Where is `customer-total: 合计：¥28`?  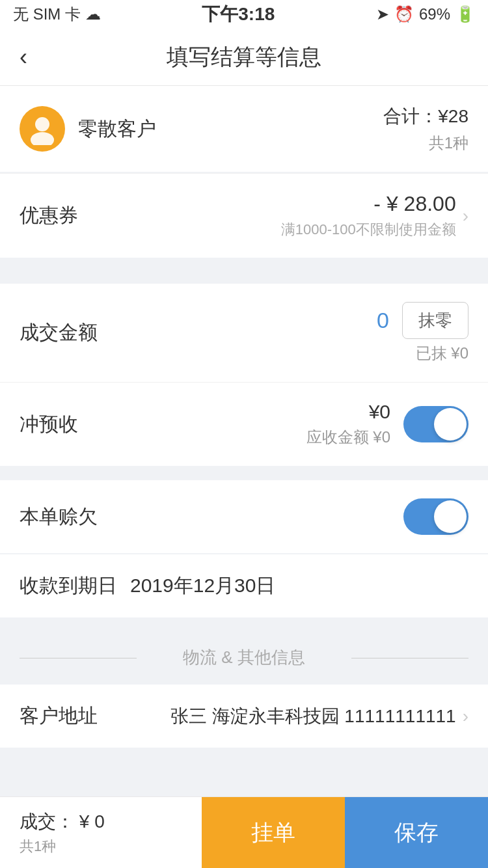
customer-total: 合计：¥28 is located at coordinates (426, 116).